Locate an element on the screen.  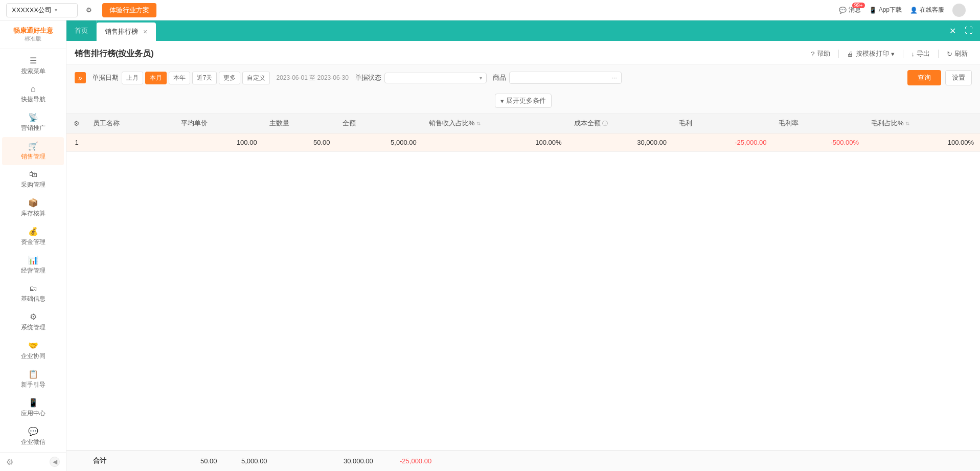
refresh-label: 刷新 is located at coordinates (961, 54).